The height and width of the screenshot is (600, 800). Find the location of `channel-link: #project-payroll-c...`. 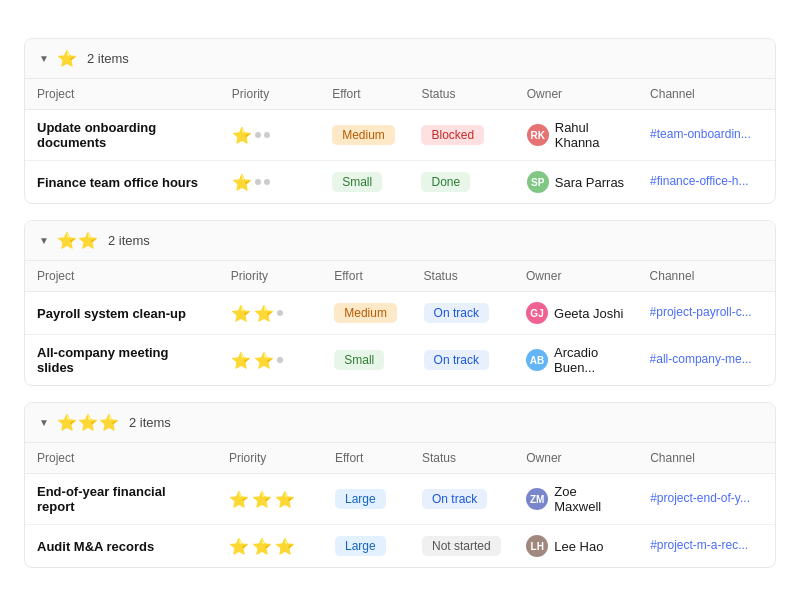

channel-link: #project-payroll-c... is located at coordinates (701, 312).